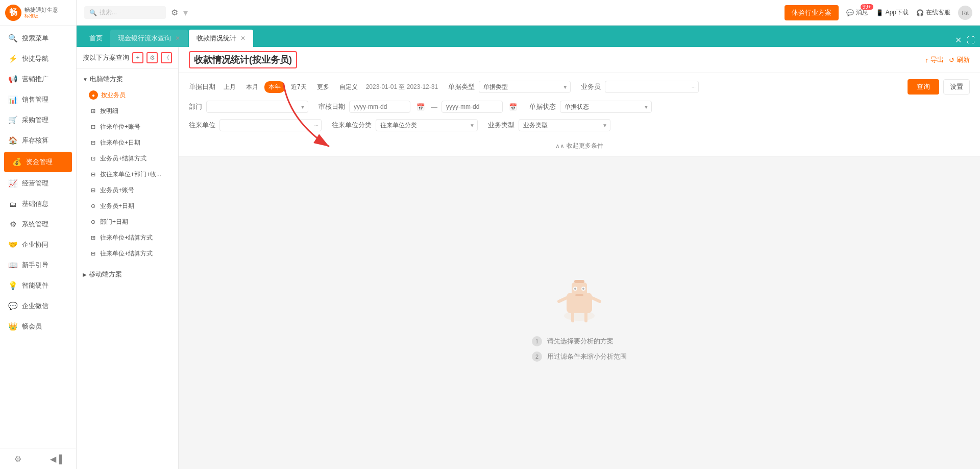  I want to click on counterpart-category-filter: 往来单位分类 往来单位分类 ▼, so click(405, 125).